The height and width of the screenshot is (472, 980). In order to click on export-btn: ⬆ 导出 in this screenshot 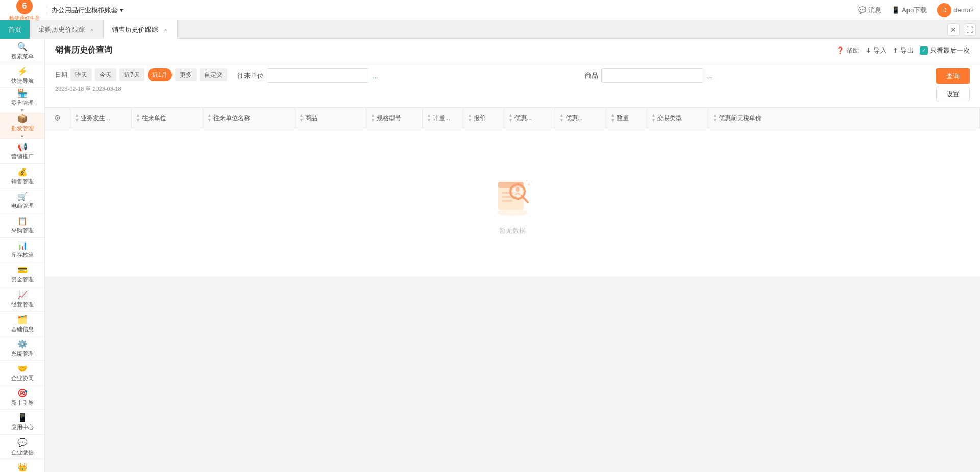, I will do `click(903, 51)`.